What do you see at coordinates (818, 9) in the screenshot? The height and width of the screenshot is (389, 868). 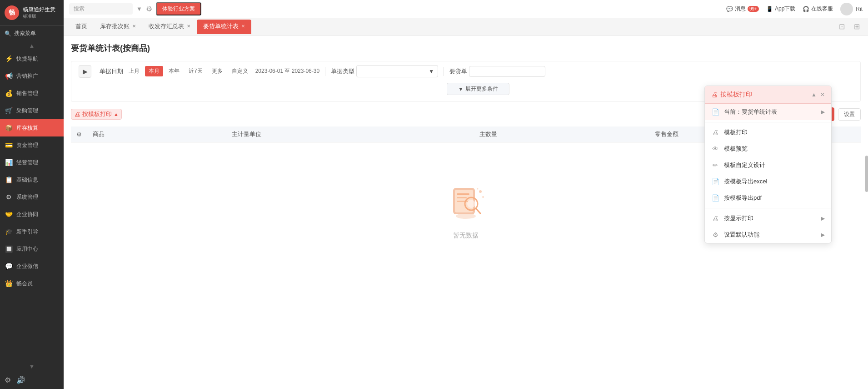 I see `online-service-btn: 🎧 在线客服` at bounding box center [818, 9].